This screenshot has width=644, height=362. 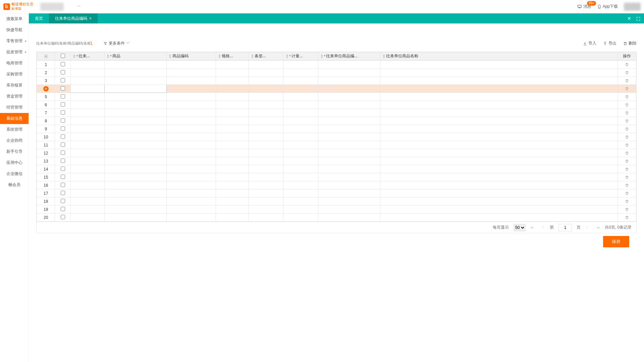 What do you see at coordinates (14, 163) in the screenshot?
I see `sidebar-item-13: 应用中心` at bounding box center [14, 163].